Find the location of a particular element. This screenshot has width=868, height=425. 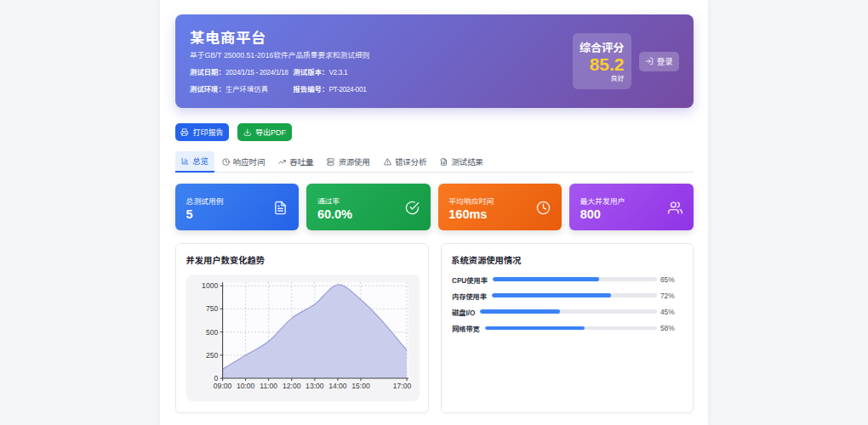

svg-text: 12:00 is located at coordinates (292, 387).